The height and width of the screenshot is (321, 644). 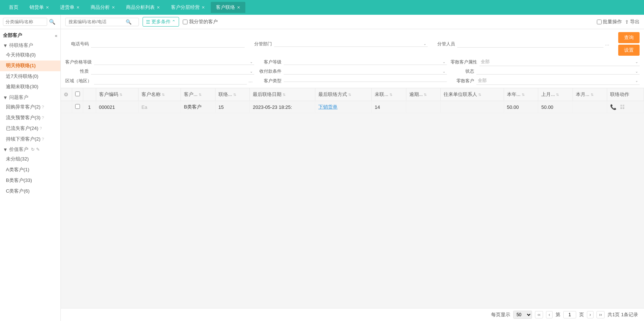 I want to click on sidebar-item-lost: 已流失客户(24) ?, so click(x=30, y=128).